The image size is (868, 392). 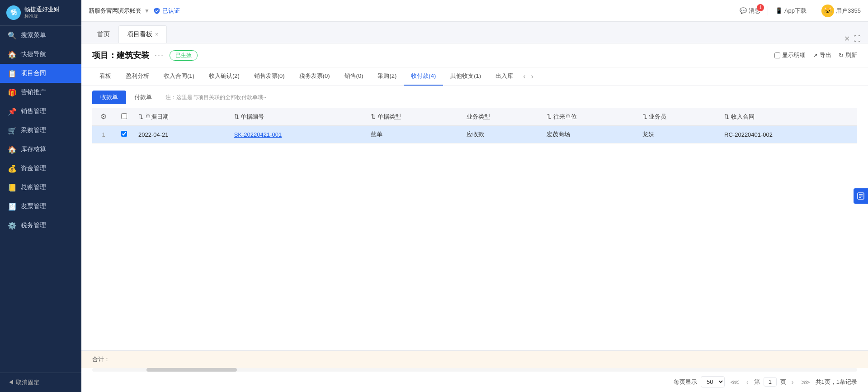 What do you see at coordinates (475, 77) in the screenshot?
I see `nav-tabs: 看板 盈利分析 收入合同(1) 收入确认(2) 销售发票(0) 税务发票(0) …` at bounding box center [475, 77].